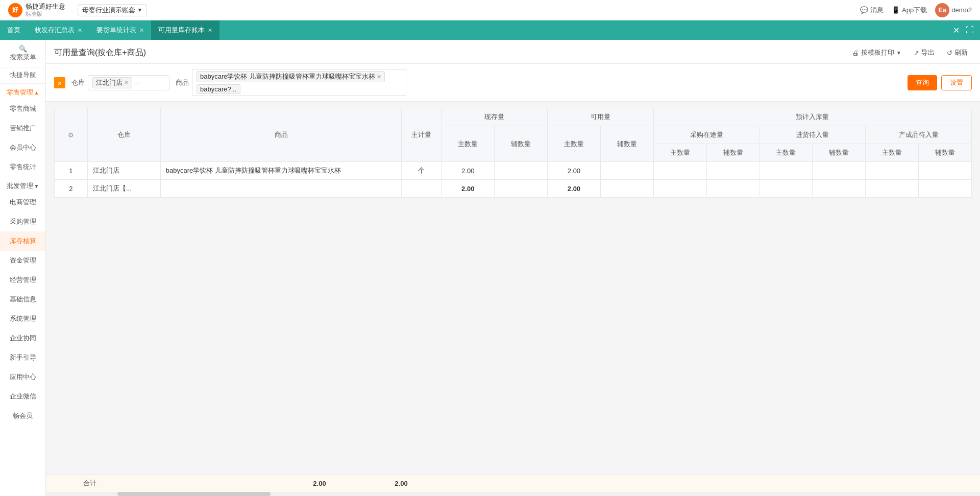  Describe the element at coordinates (281, 171) in the screenshot. I see `cell-product-0: babycare学饮杯 儿童防摔防撞吸管杯重力球吸嘴杯宝宝水杯` at that location.